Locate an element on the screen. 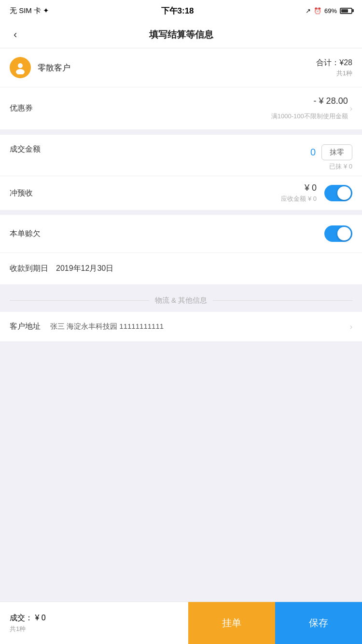 This screenshot has height=644, width=362. avatar is located at coordinates (20, 68).